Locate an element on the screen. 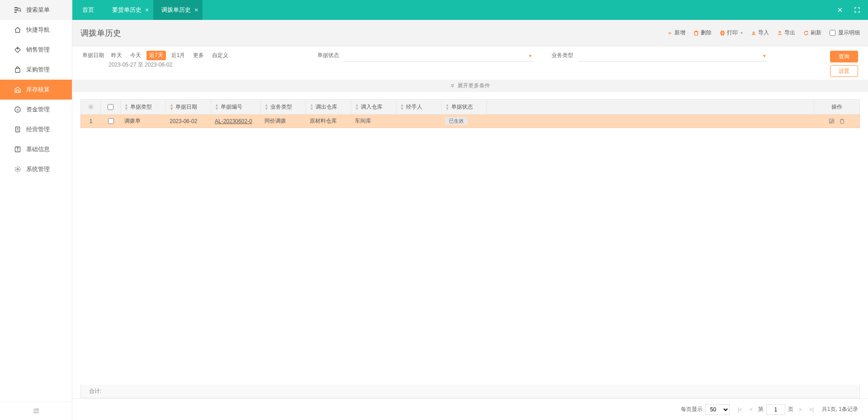 This screenshot has width=868, height=420. action-label: 显示明细 is located at coordinates (849, 33).